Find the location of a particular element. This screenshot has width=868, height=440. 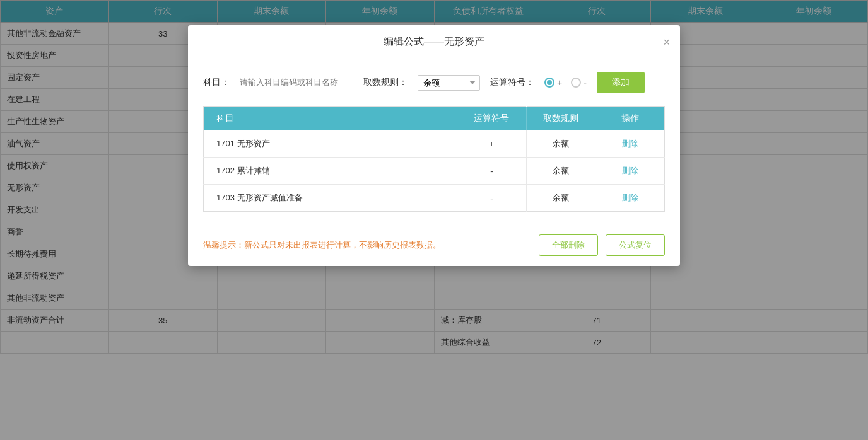

plus-radio-label: + is located at coordinates (560, 83).